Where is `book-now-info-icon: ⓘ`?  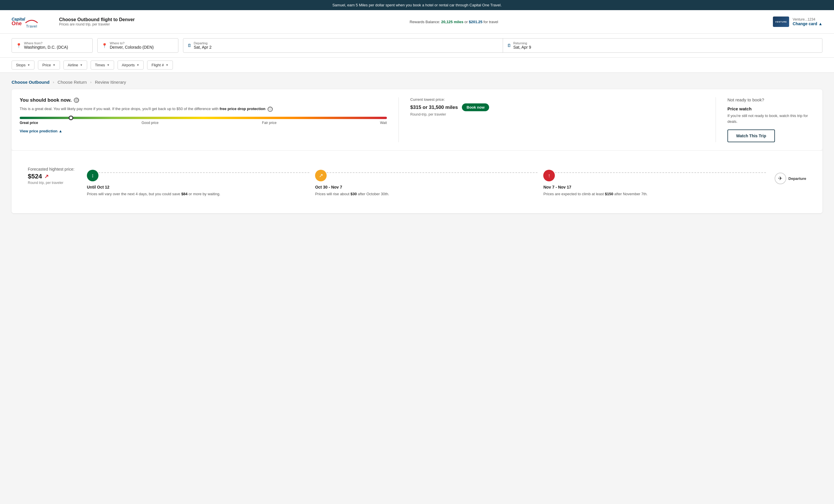 book-now-info-icon: ⓘ is located at coordinates (76, 100).